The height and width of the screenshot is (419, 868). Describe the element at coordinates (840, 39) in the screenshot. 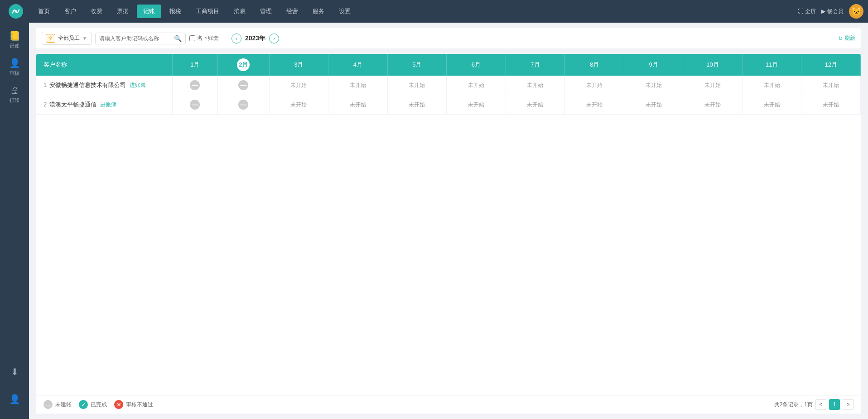

I see `refresh-icon: ↻` at that location.